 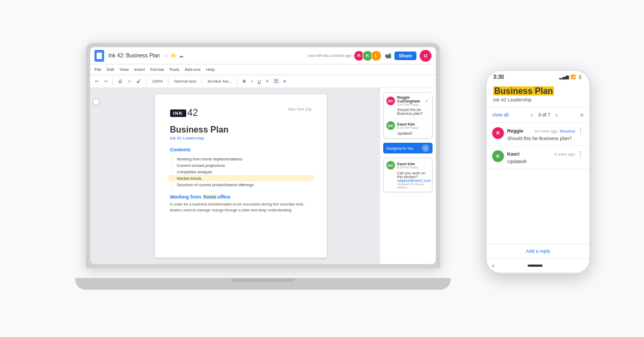 What do you see at coordinates (140, 70) in the screenshot?
I see `menu-insert: Insert` at bounding box center [140, 70].